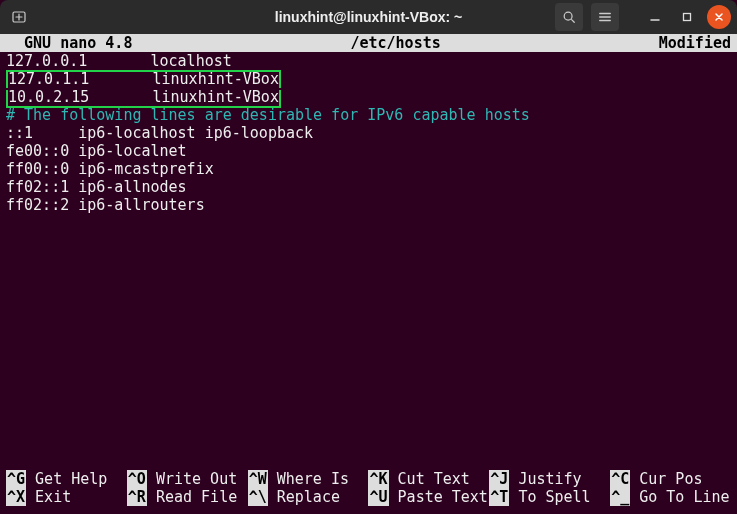 This screenshot has width=737, height=514. Describe the element at coordinates (620, 479) in the screenshot. I see `shortcut-key: ^C` at that location.